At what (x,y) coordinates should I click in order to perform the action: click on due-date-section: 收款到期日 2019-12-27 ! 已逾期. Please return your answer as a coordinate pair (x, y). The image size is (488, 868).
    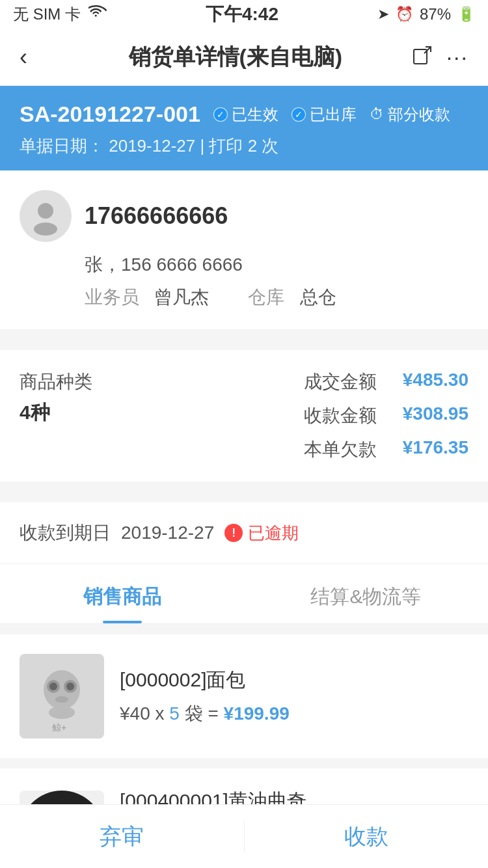
    Looking at the image, I should click on (244, 534).